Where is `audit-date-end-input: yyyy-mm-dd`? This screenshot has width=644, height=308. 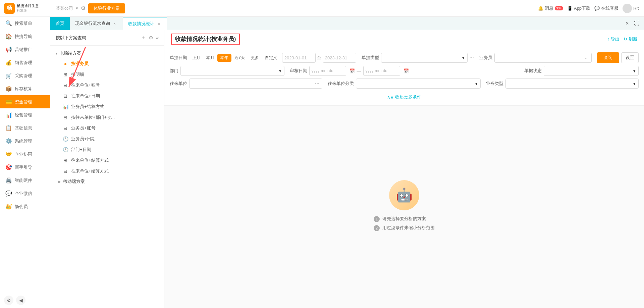 audit-date-end-input: yyyy-mm-dd is located at coordinates (382, 71).